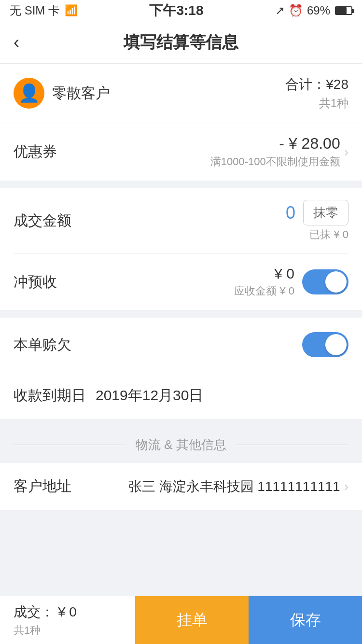 The width and height of the screenshot is (362, 644). What do you see at coordinates (292, 445) in the screenshot?
I see `logistics-line-right` at bounding box center [292, 445].